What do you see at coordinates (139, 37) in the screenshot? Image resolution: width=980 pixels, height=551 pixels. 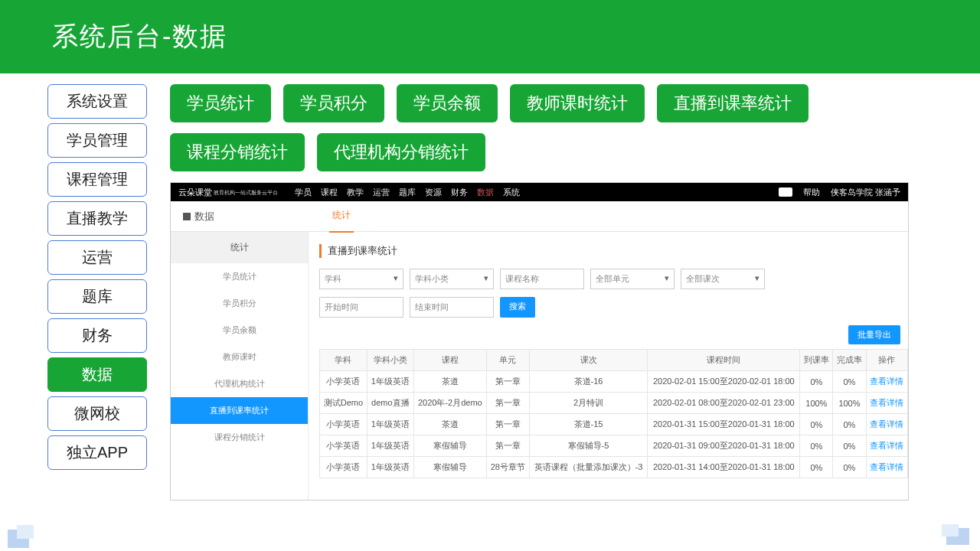 I see `page-title: 系统后台-数据` at bounding box center [139, 37].